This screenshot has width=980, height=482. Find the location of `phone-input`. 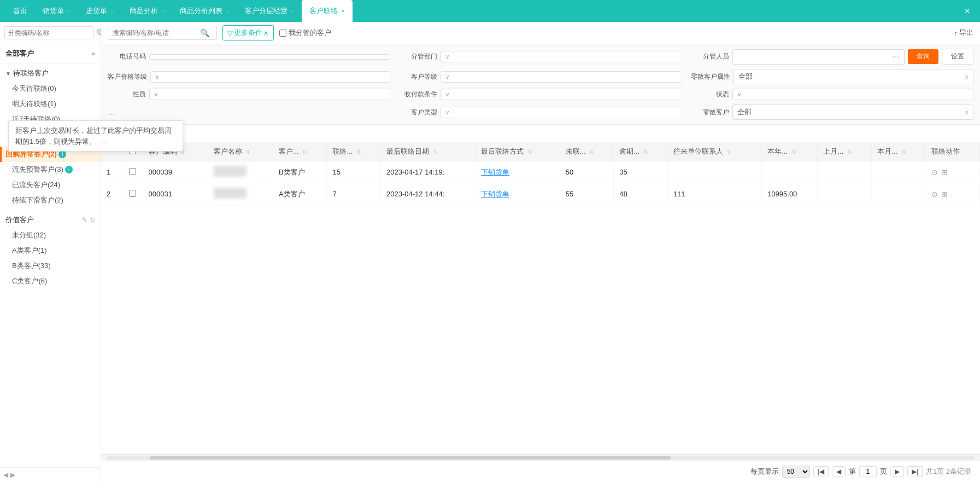

phone-input is located at coordinates (270, 57).